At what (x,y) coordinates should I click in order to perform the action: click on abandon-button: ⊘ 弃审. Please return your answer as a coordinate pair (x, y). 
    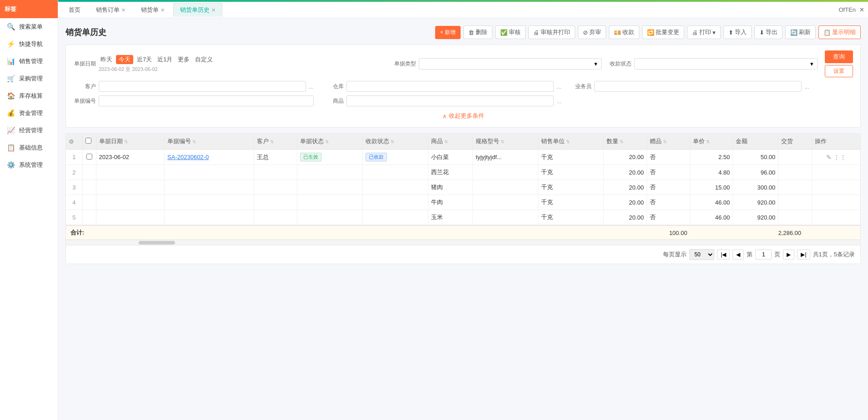
    Looking at the image, I should click on (592, 32).